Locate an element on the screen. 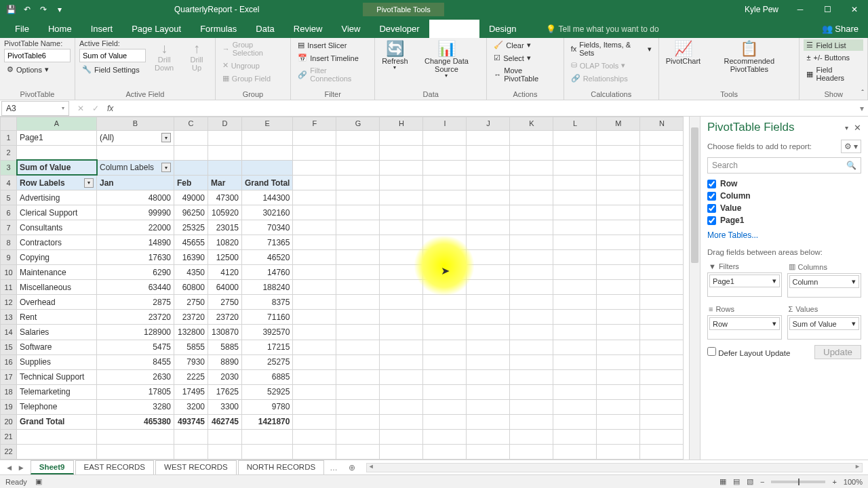 Image resolution: width=868 pixels, height=488 pixels. row-dropdown-icon: ▾ is located at coordinates (89, 183).